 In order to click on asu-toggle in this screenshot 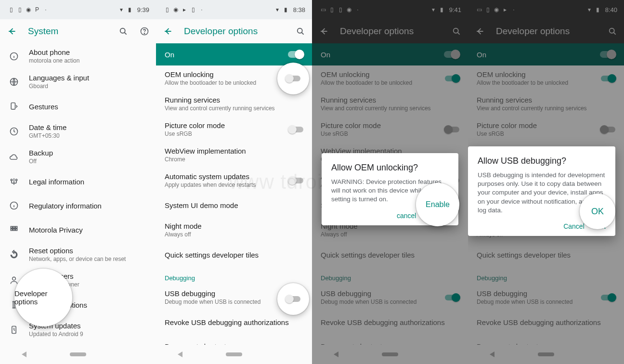, I will do `click(296, 181)`.